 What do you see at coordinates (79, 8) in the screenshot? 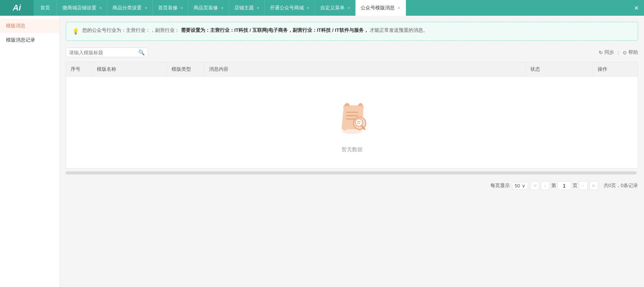
I see `tab-label-shop-settings: 微商城店铺设置` at bounding box center [79, 8].